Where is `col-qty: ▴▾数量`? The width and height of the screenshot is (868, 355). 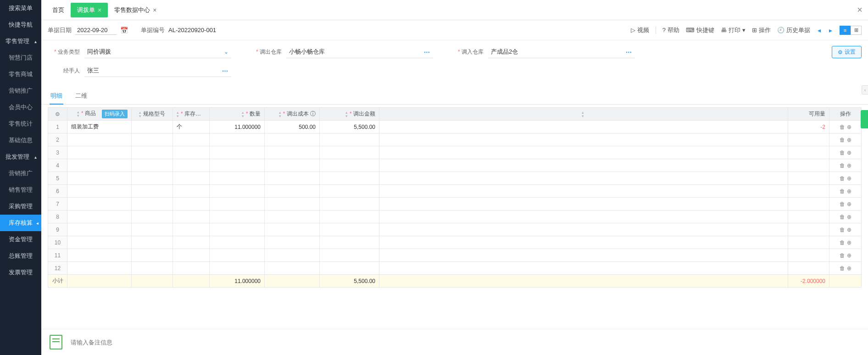
col-qty: ▴▾数量 is located at coordinates (237, 114).